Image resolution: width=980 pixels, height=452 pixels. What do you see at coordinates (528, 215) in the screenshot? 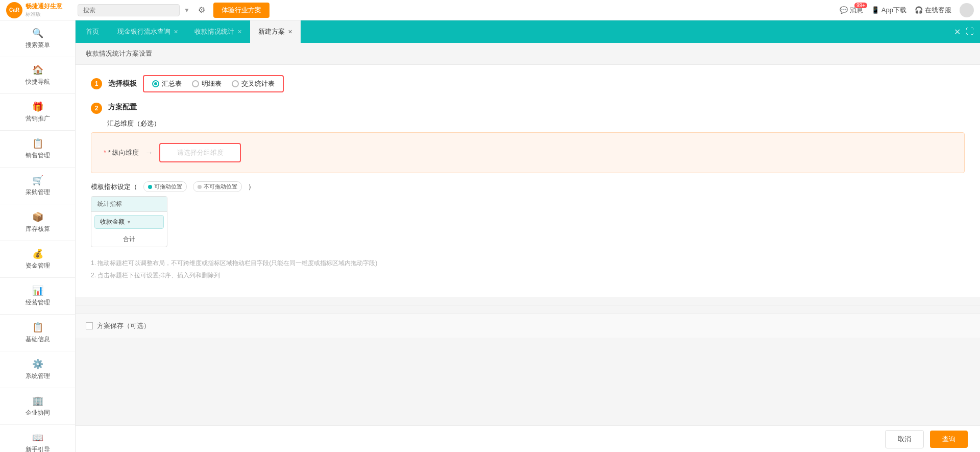
I see `indicator-section: 模板指标设定（ 可拖动位置 不可拖动位置 ）` at bounding box center [528, 215].